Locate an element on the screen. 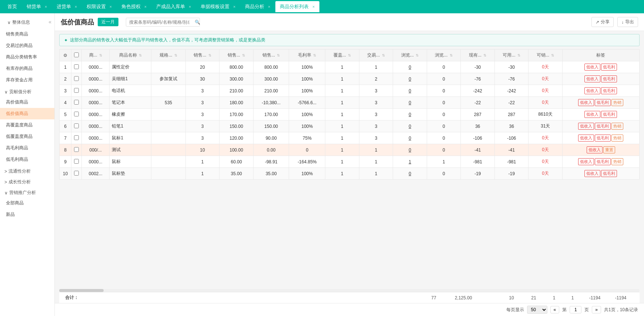 Image resolution: width=644 pixels, height=316 pixels. filter-recent-month-btn: 近一月 is located at coordinates (108, 22).